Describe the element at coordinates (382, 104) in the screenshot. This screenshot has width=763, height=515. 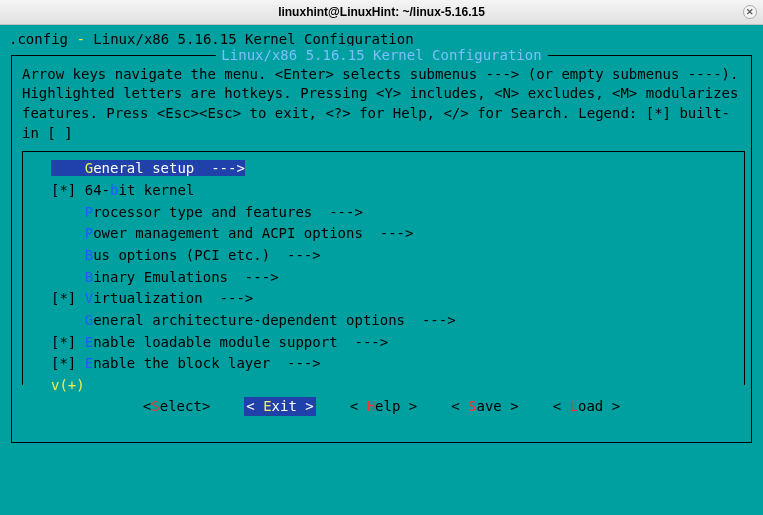
I see `help-text: Arrow keys navigate the menu. <Enter> se…` at that location.